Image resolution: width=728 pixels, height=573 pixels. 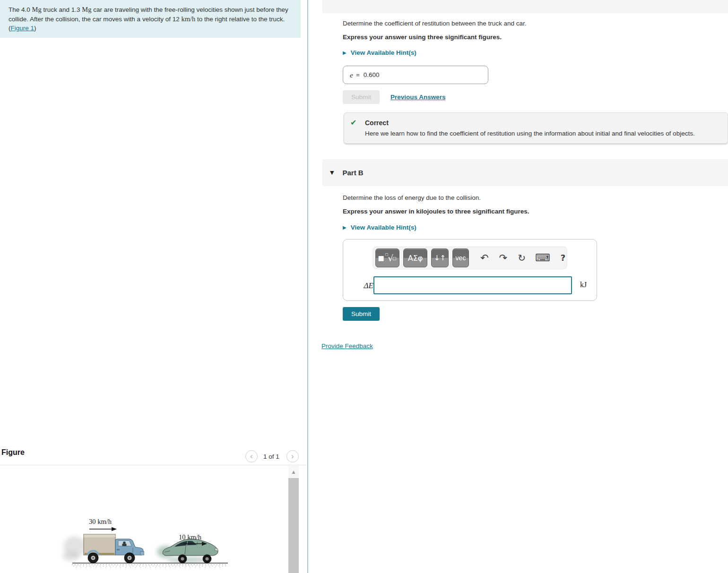 I want to click on filled-square-icon: ■, so click(x=381, y=258).